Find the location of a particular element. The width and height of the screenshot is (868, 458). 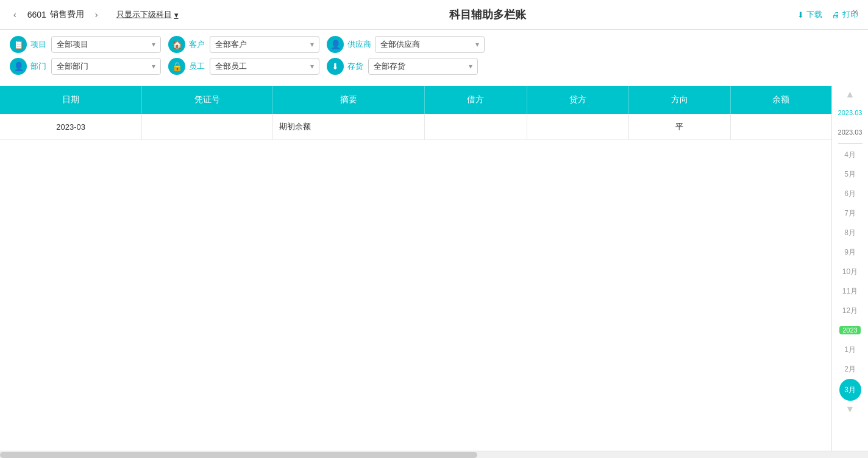

dept-select: 全部部门 ▾ is located at coordinates (106, 66).